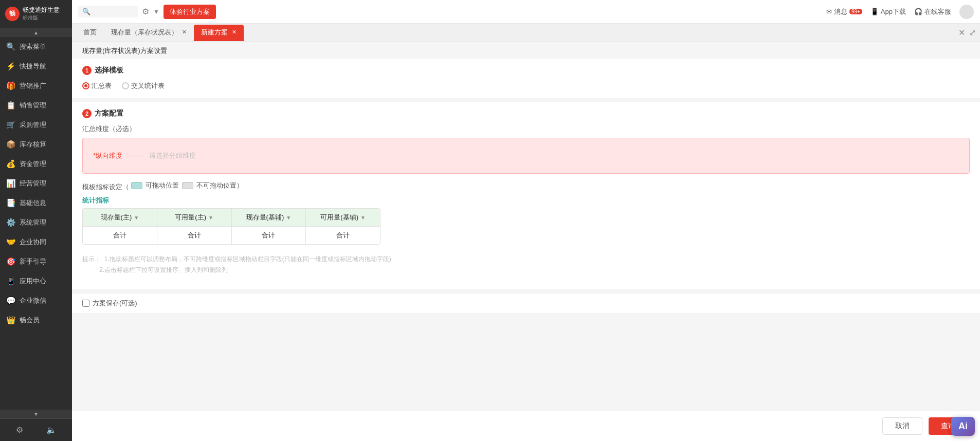 This screenshot has height=441, width=980. I want to click on stats-header-row: 现存量(主) ▼ 可用量(主) ▼ 现存量(基辅) ▼ 可用量(基辅) ▼, so click(231, 217).